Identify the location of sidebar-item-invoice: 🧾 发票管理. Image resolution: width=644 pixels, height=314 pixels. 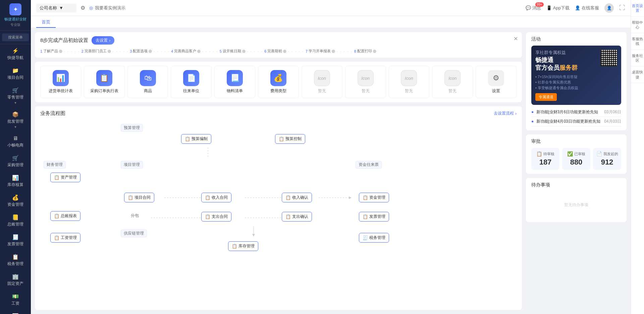
(15, 241).